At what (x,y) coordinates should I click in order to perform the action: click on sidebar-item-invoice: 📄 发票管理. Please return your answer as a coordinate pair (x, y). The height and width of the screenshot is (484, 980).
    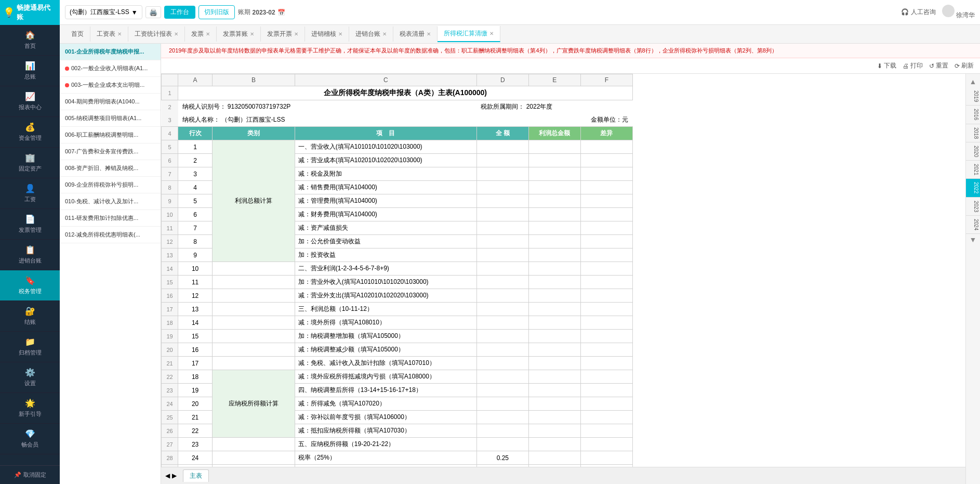
    Looking at the image, I should click on (30, 225).